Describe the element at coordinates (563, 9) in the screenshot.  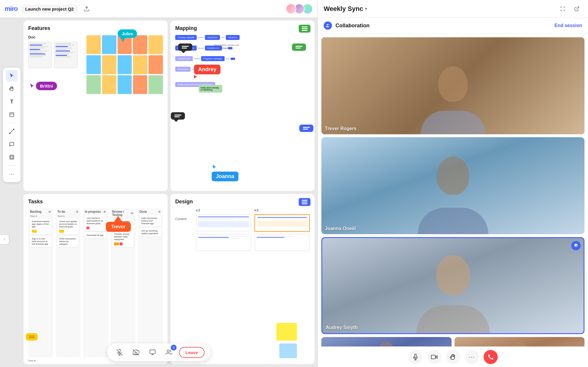
I see `fullscreen-button` at that location.